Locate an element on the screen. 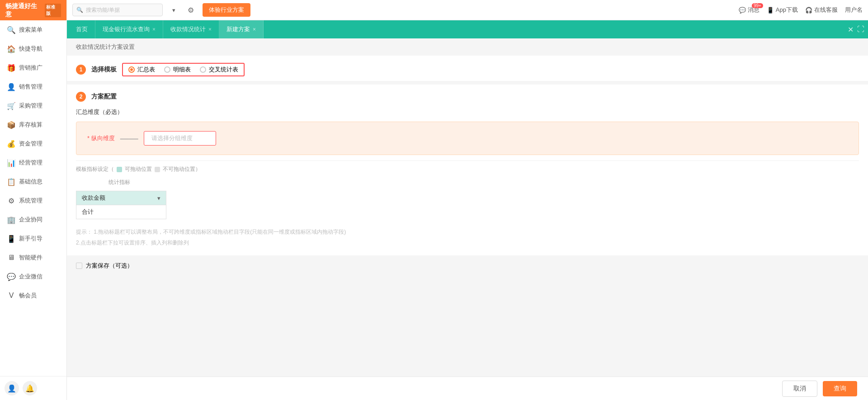  search-placeholder: 搜索功能/单据 is located at coordinates (103, 10).